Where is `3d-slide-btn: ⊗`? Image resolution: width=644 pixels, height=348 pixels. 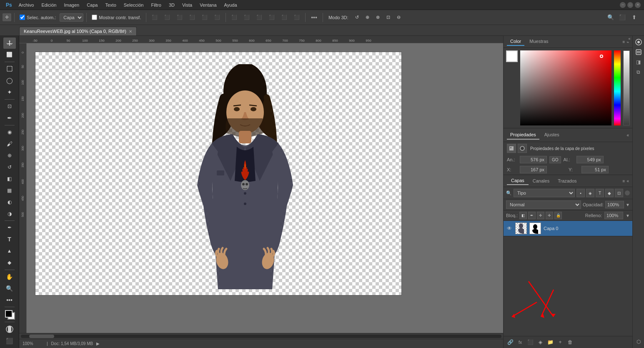 3d-slide-btn: ⊗ is located at coordinates (378, 18).